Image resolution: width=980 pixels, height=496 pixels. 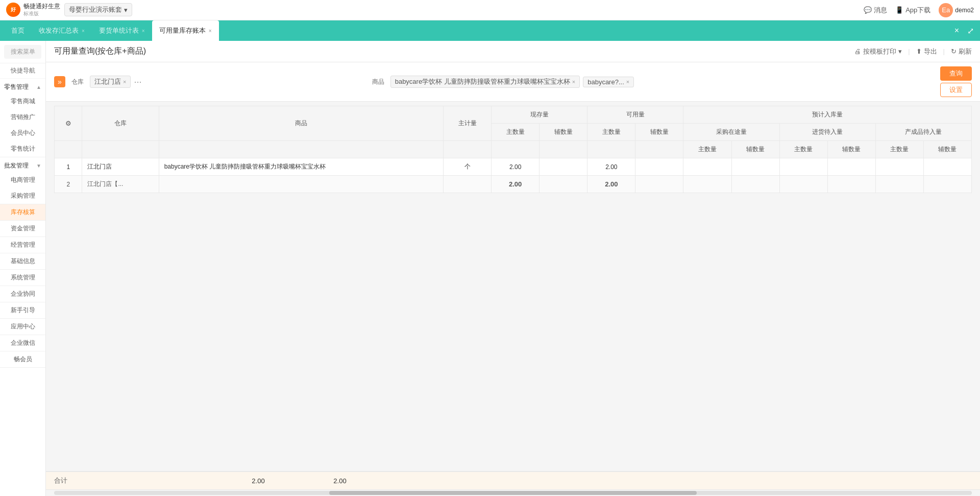 I want to click on sidebar-section-system: 系统管理, so click(x=22, y=278).